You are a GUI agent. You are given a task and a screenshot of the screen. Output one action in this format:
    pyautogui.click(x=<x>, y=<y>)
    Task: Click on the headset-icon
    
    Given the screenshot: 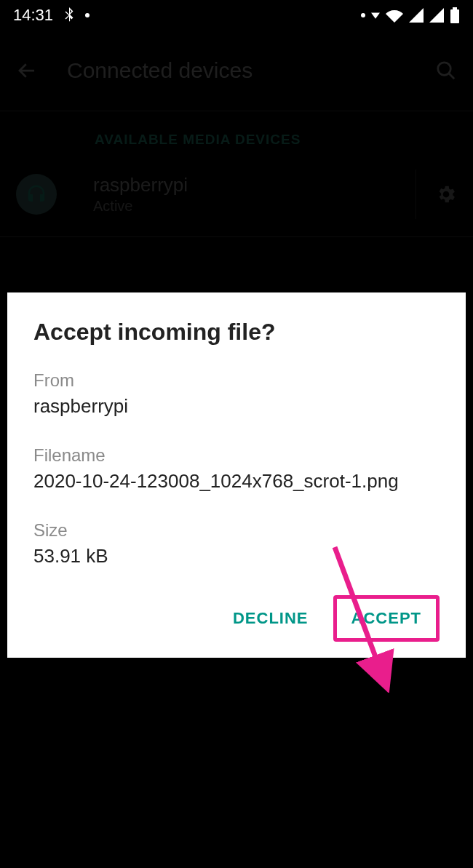 What is the action you would take?
    pyautogui.click(x=36, y=194)
    